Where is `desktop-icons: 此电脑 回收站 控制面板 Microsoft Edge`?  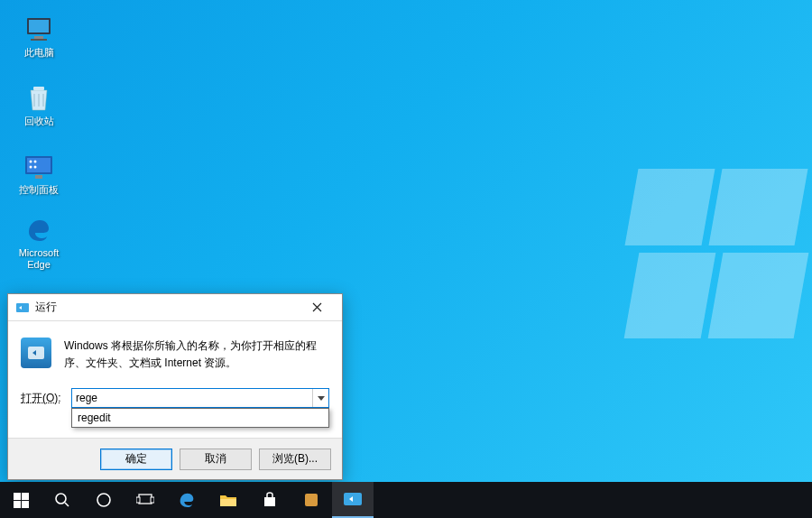 desktop-icons: 此电脑 回收站 控制面板 Microsoft Edge is located at coordinates (39, 137).